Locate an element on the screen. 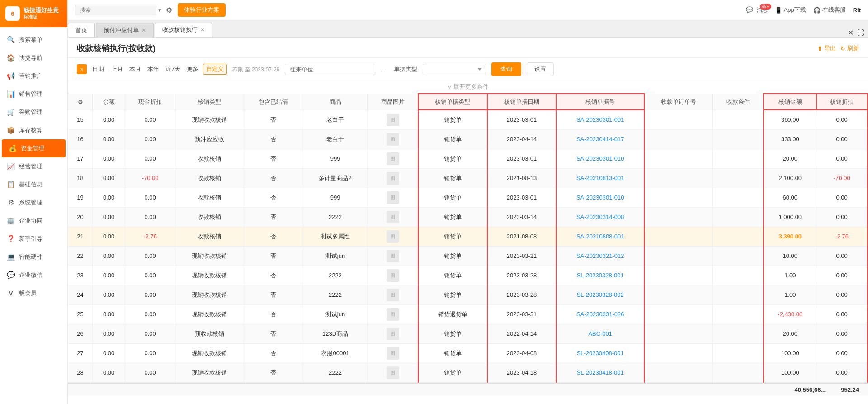  industry-solution-button: 体验行业方案 is located at coordinates (202, 10).